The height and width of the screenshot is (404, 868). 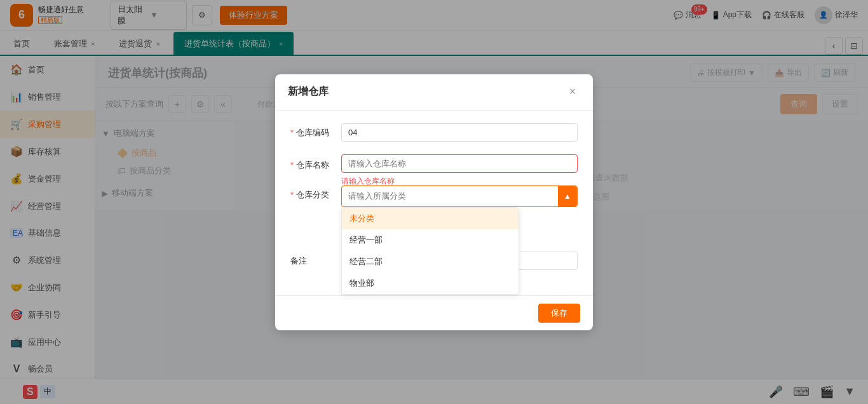 What do you see at coordinates (430, 219) in the screenshot?
I see `dropdown-item-unclassified: 未分类` at bounding box center [430, 219].